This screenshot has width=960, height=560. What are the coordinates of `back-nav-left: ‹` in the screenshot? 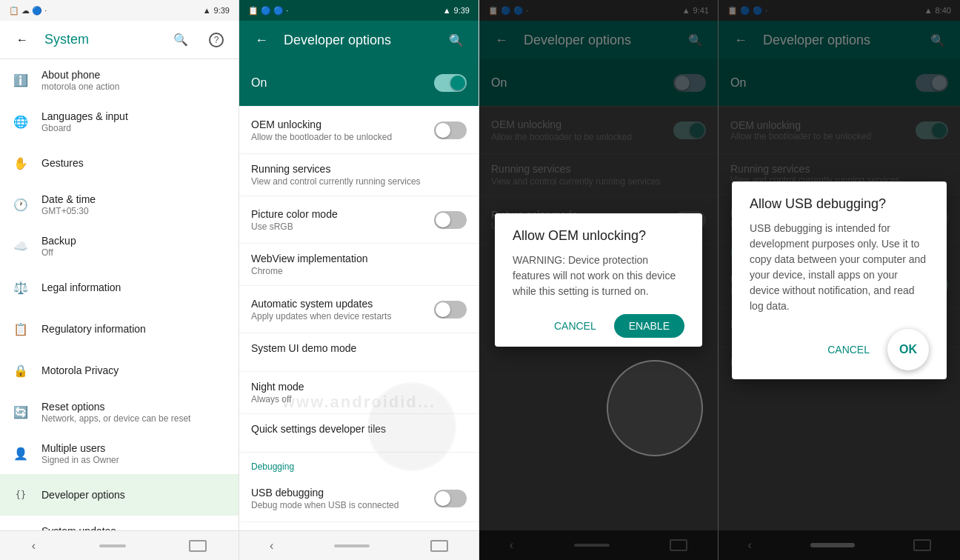 It's located at (34, 546).